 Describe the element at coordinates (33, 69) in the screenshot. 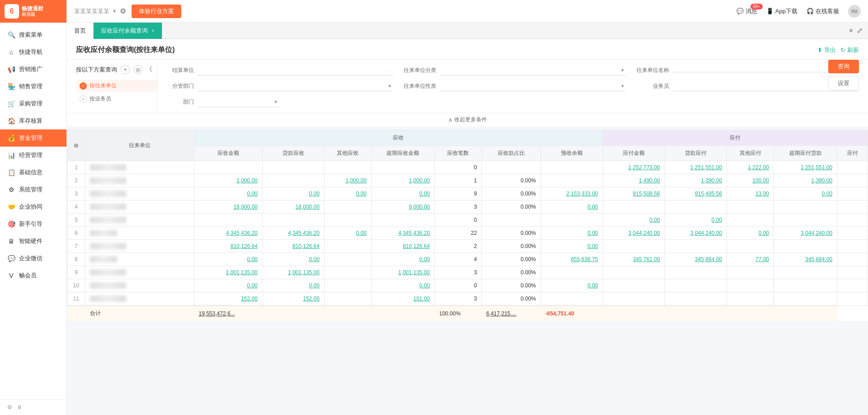

I see `sidebar-item-marketing: 📢 营销推广` at that location.